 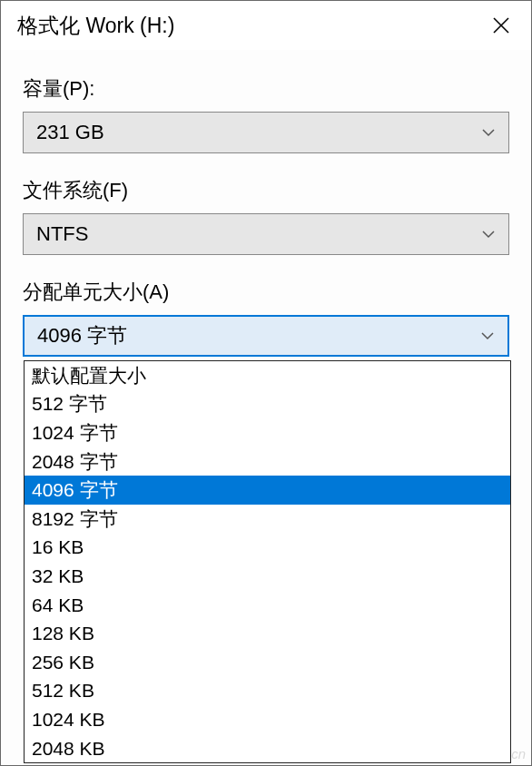 What do you see at coordinates (267, 405) in the screenshot?
I see `allocation-option: 512 字节` at bounding box center [267, 405].